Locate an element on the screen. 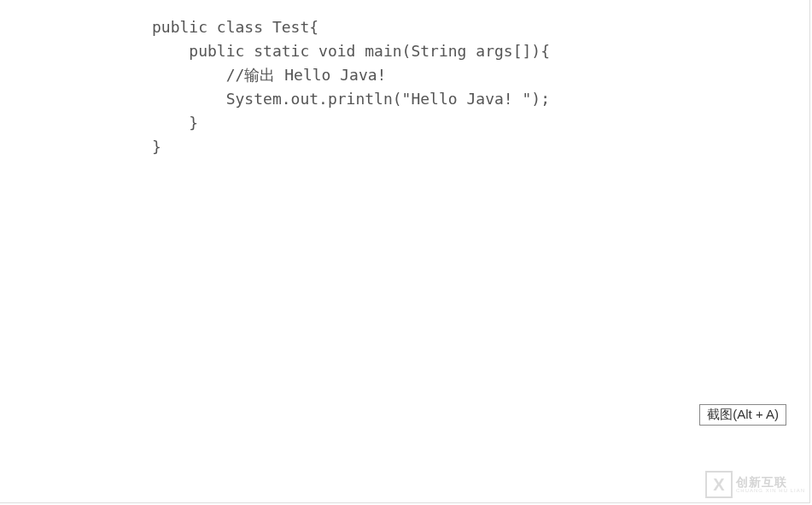 The image size is (812, 505). screenshot-tooltip: 截图(Alt + A) is located at coordinates (743, 415).